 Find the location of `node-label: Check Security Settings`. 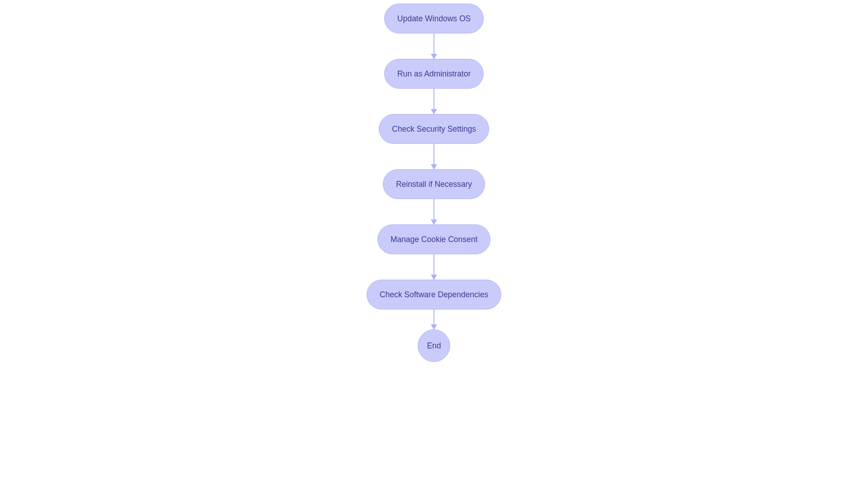

node-label: Check Security Settings is located at coordinates (434, 129).